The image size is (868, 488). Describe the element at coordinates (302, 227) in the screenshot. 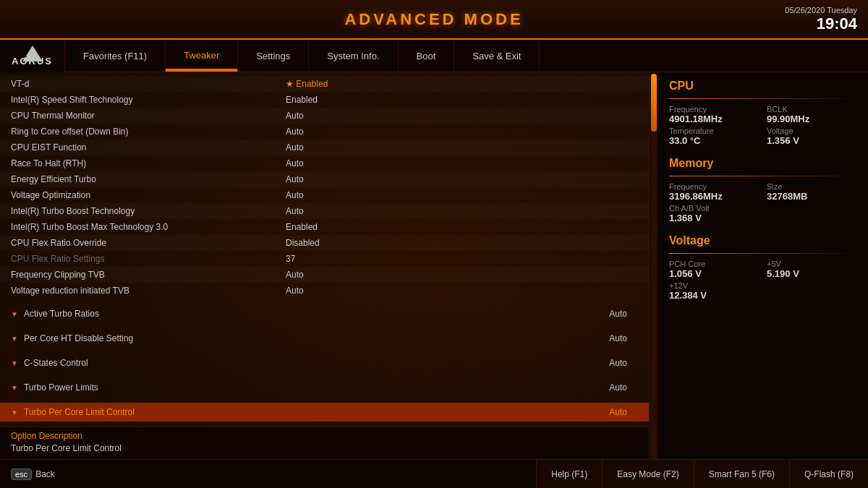

I see `setting-value-turbo-boost-max: Enabled` at that location.